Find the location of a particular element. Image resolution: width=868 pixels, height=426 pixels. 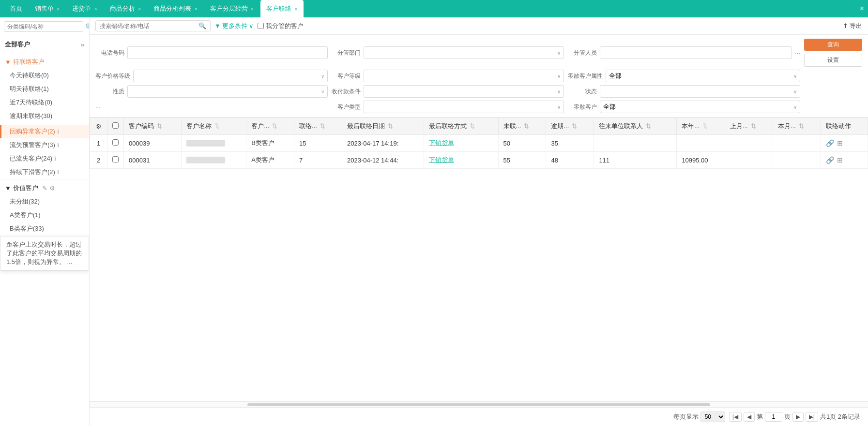

sidebar-item-declining: 持续下滑客户(2) ℹ is located at coordinates (45, 172).